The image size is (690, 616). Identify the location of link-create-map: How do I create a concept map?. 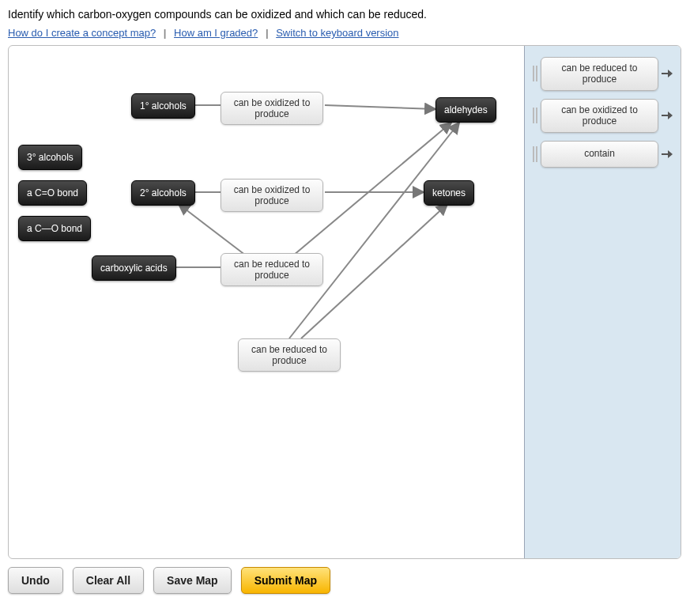
(82, 33).